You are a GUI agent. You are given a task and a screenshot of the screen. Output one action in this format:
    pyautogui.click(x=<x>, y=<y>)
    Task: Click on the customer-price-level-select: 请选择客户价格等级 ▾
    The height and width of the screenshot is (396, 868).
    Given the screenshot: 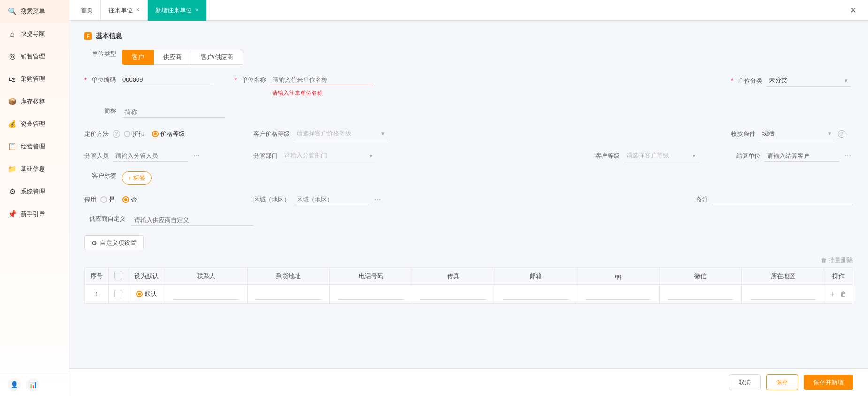 What is the action you would take?
    pyautogui.click(x=341, y=133)
    